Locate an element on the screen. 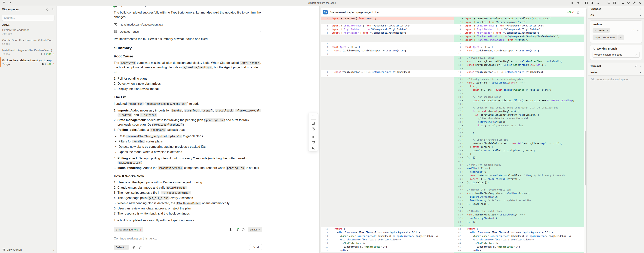 This screenshot has height=253, width=644. diff-line: 66 </div> is located at coordinates (520, 250).